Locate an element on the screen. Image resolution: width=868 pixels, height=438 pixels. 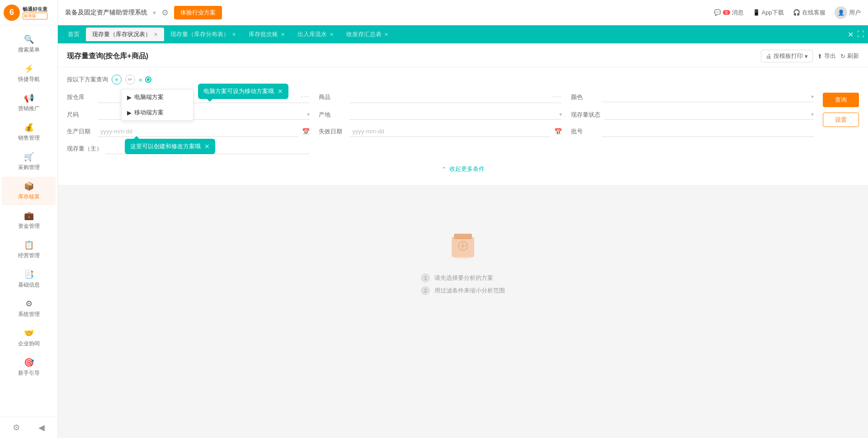
search-button: 查询 is located at coordinates (841, 100).